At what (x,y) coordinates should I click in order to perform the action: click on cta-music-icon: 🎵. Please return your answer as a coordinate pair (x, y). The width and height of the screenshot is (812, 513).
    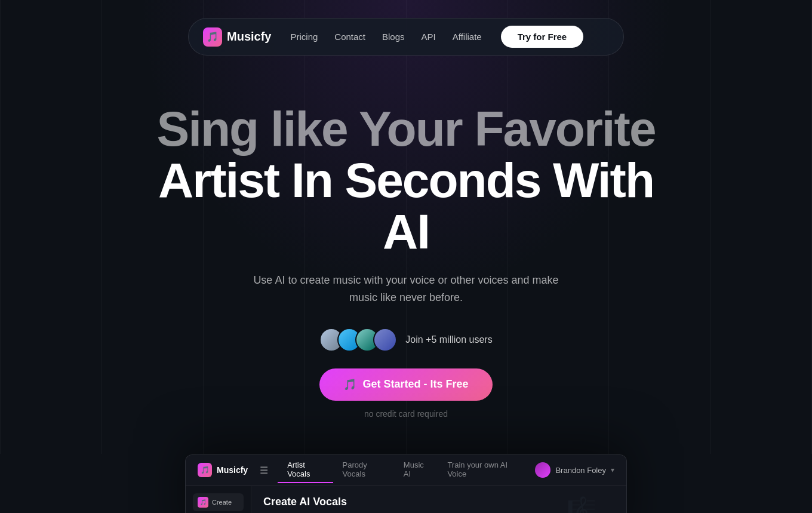
    Looking at the image, I should click on (350, 385).